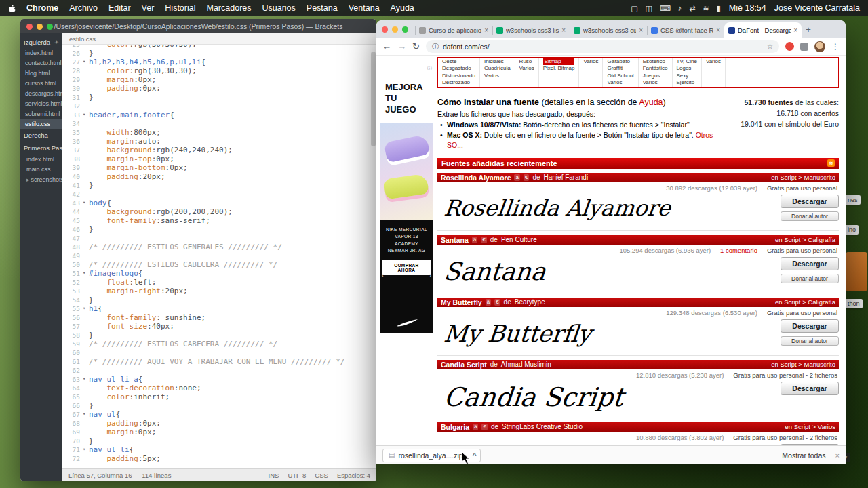  I want to click on menu-historial: Historial, so click(180, 8).